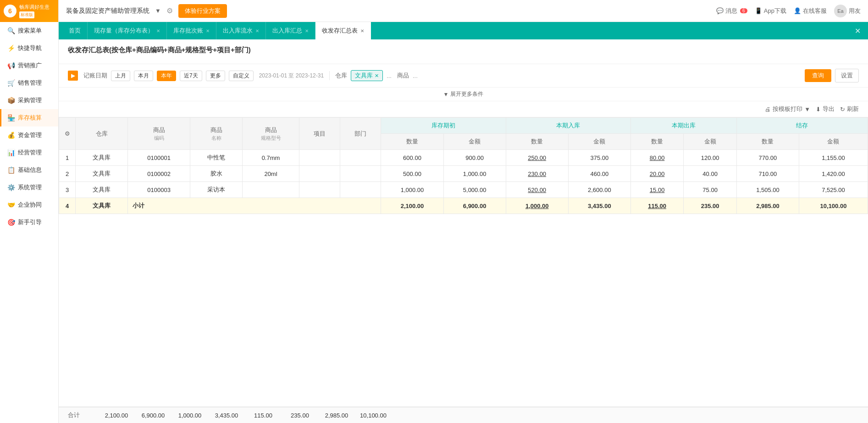 The width and height of the screenshot is (868, 423). Describe the element at coordinates (657, 206) in the screenshot. I see `summary-out-qty: 115.00` at that location.